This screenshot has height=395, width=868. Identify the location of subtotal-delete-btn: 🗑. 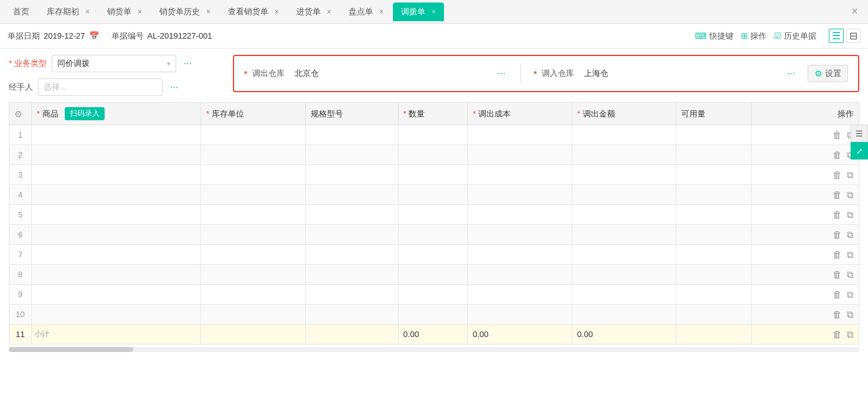
(837, 334).